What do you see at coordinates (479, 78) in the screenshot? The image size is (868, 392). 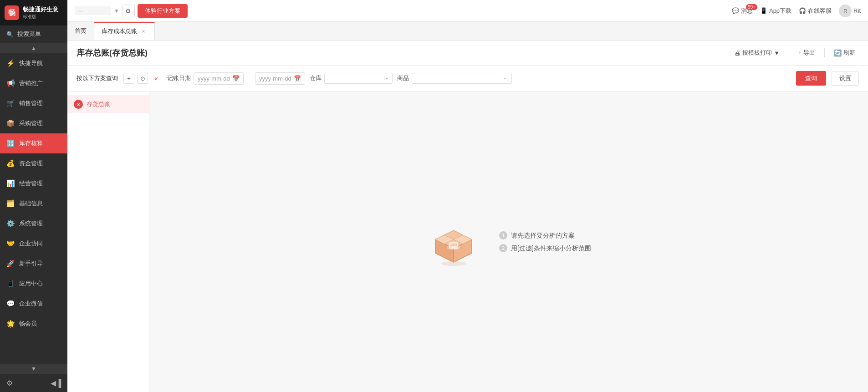 I see `filter-row: 记账日期 yyyy-mm-dd 📅 — yyyy-mm-dd 📅 仓库 ···` at bounding box center [479, 78].